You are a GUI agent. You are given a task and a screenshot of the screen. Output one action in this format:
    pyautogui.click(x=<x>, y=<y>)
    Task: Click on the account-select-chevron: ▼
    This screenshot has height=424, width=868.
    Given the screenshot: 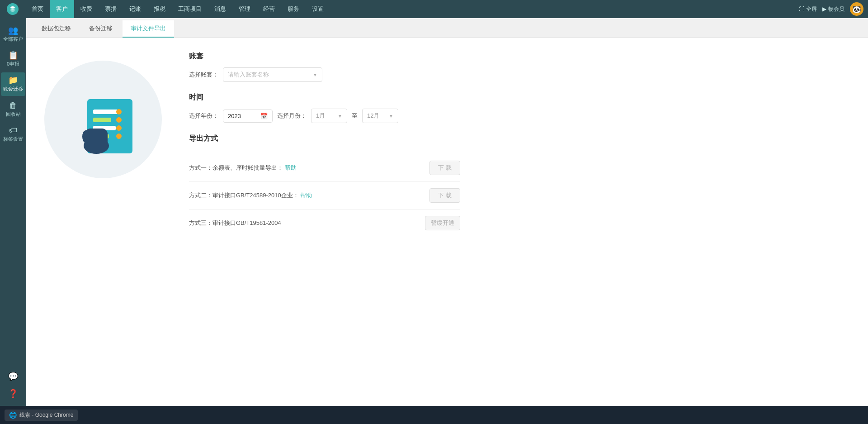 What is the action you would take?
    pyautogui.click(x=315, y=75)
    